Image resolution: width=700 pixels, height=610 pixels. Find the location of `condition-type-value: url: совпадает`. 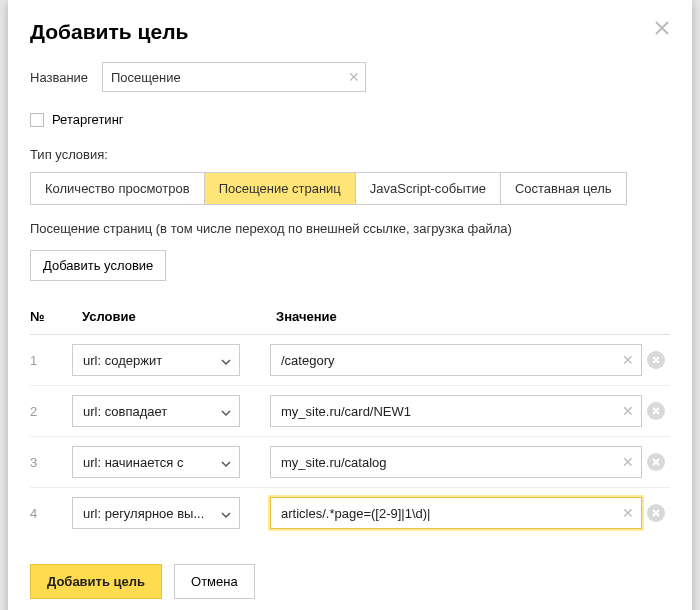

condition-type-value: url: совпадает is located at coordinates (125, 412).